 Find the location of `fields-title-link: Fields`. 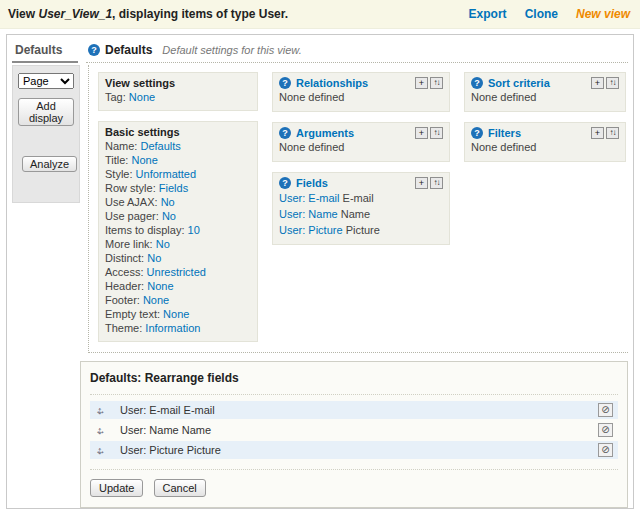

fields-title-link: Fields is located at coordinates (312, 183).